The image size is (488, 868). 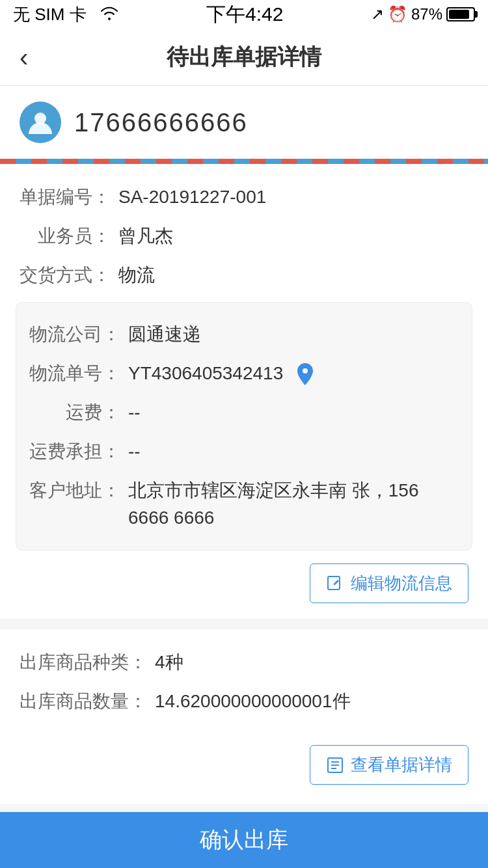 I want to click on alarm-icon: ⏰, so click(x=398, y=14).